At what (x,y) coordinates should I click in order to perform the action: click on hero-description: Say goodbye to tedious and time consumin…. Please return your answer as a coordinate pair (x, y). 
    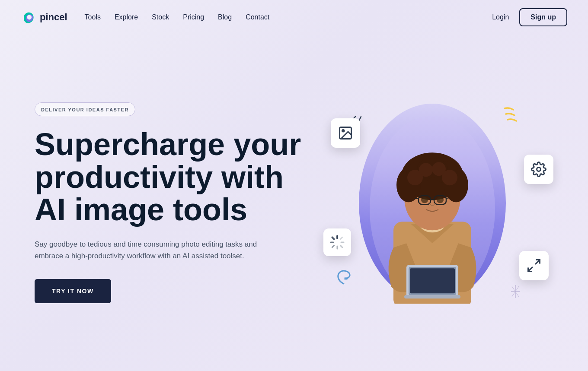
    Looking at the image, I should click on (147, 250).